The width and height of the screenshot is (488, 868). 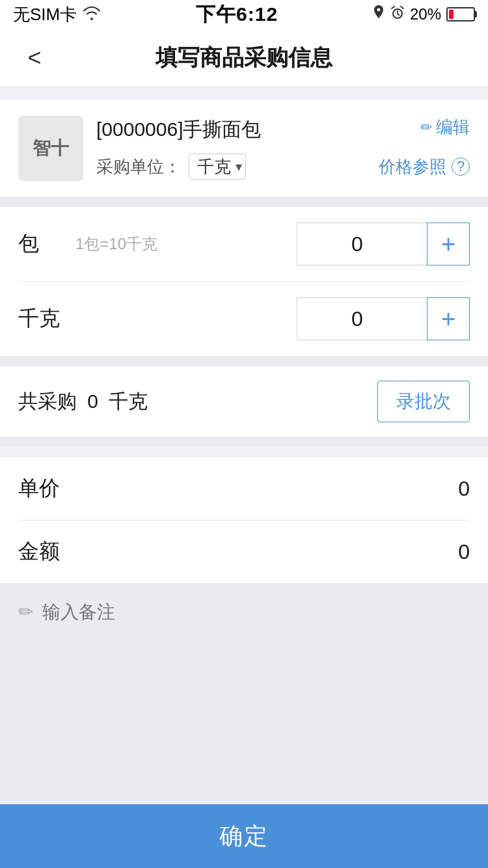 What do you see at coordinates (83, 402) in the screenshot?
I see `total-text: 共采购 0 千克` at bounding box center [83, 402].